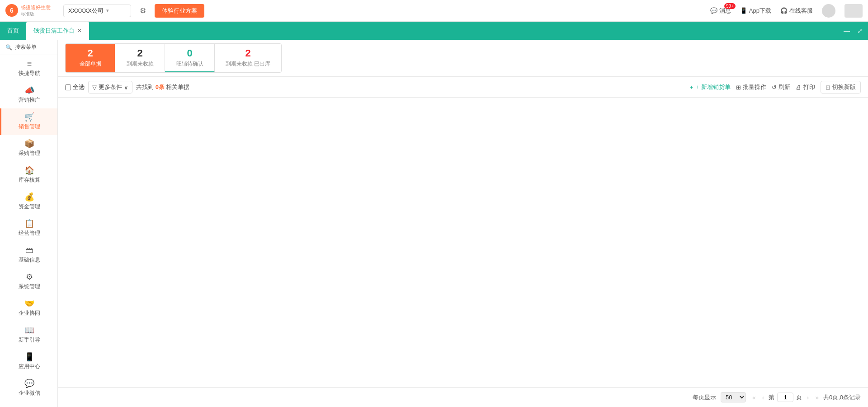  What do you see at coordinates (29, 126) in the screenshot?
I see `sidebar-item-label: 销售管理` at bounding box center [29, 126].